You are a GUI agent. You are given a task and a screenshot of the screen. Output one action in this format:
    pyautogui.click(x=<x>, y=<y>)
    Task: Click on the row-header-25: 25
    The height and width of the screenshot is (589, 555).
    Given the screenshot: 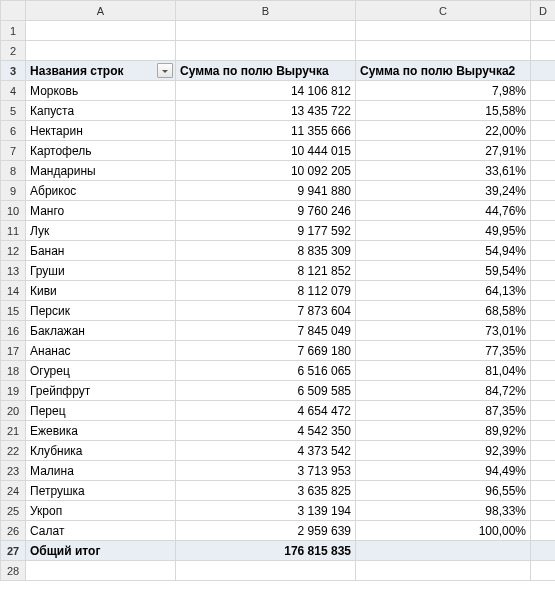 What is the action you would take?
    pyautogui.click(x=14, y=511)
    